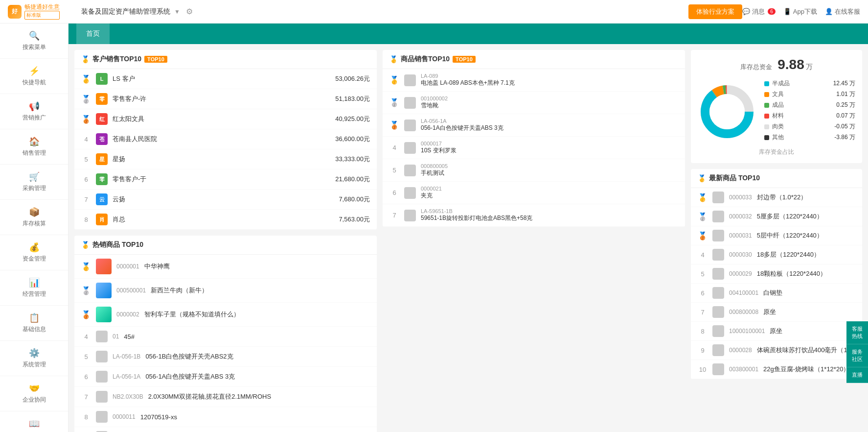 This screenshot has height=432, width=868. I want to click on table-row: 🥇 LA-089 电池盖 LA-089 ABS本色+黑种 7.1克, so click(534, 80).